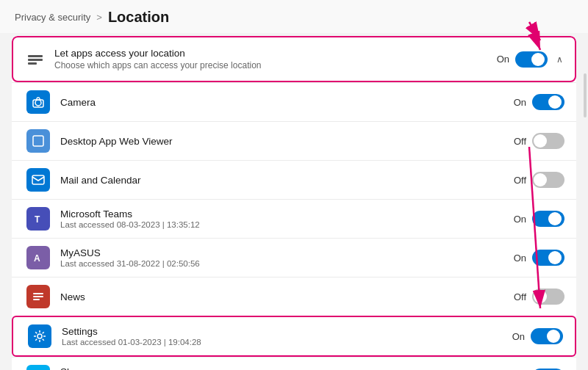  Describe the element at coordinates (294, 219) in the screenshot. I see `app-row: TMicrosoft TeamsLast accessed 08-03-2023…` at that location.